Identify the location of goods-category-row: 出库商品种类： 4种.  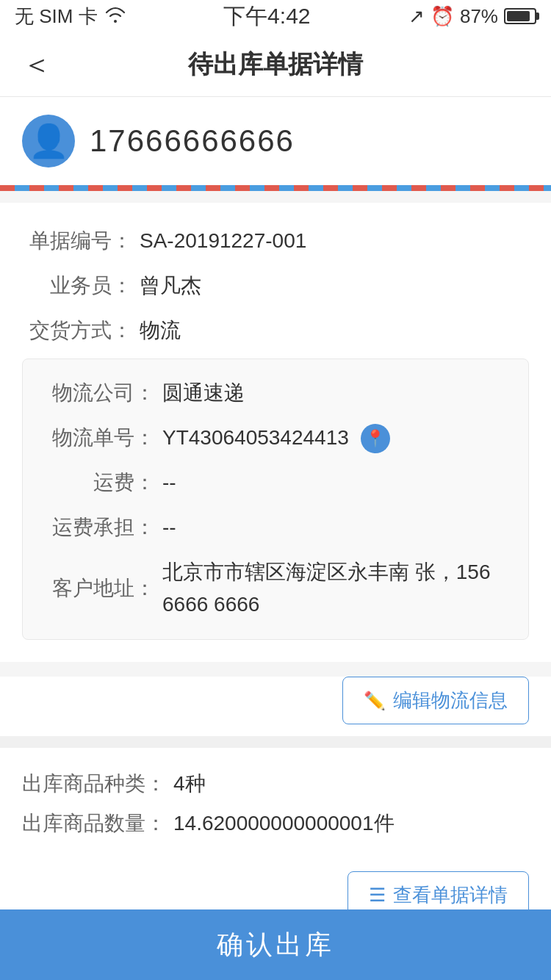
(276, 784).